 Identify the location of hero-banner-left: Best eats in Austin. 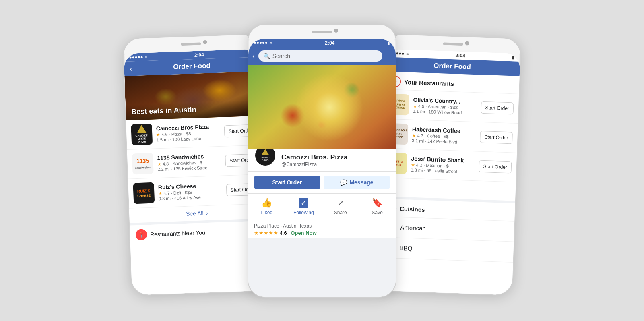
(193, 96).